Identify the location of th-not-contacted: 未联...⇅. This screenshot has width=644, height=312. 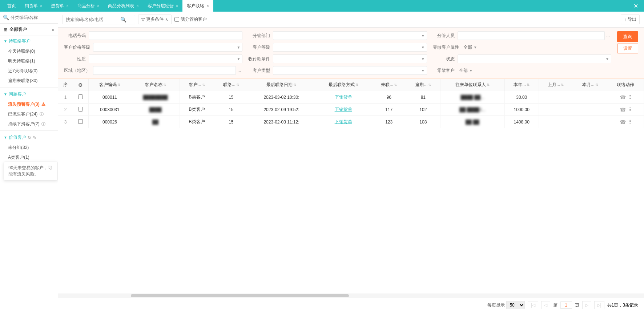
(389, 85).